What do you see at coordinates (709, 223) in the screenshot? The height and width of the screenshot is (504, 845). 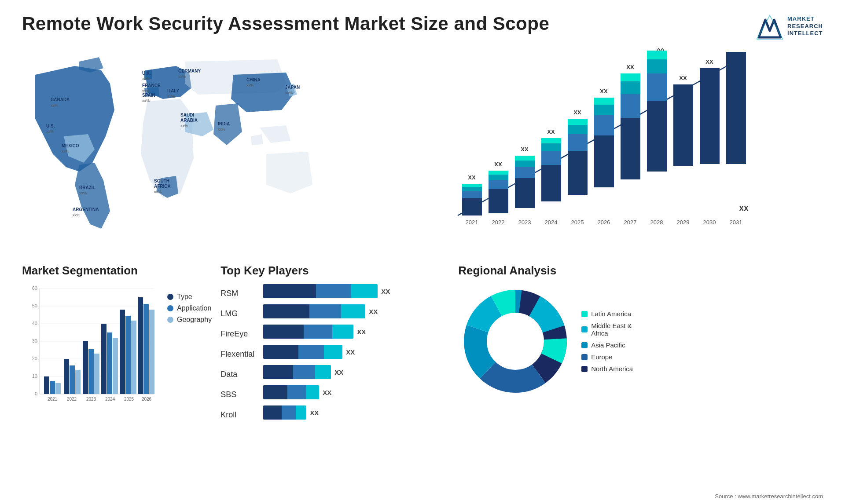 I see `svg-text: 2030` at bounding box center [709, 223].